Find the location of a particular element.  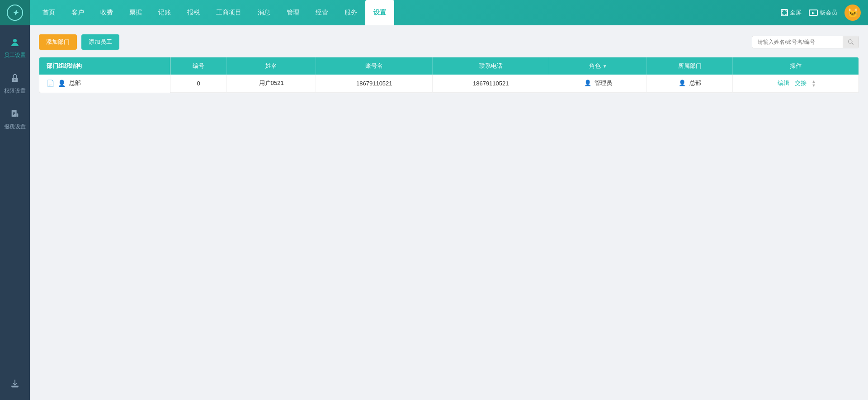

nav-item-home: 首页 is located at coordinates (49, 13).